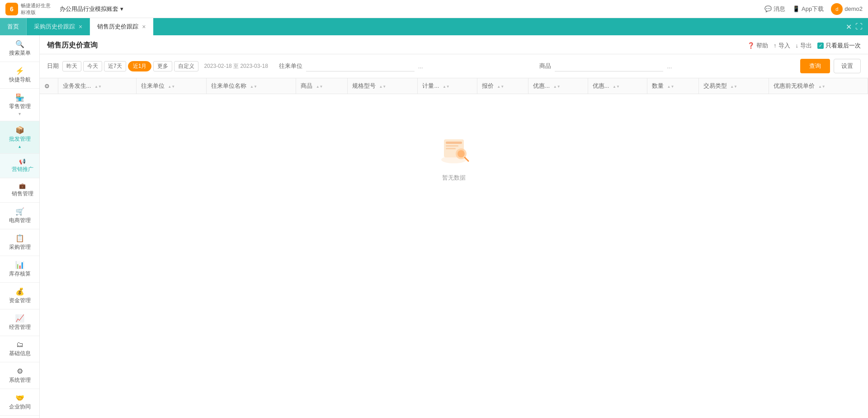 This screenshot has height=418, width=868. I want to click on retail-icon: 🏪, so click(20, 98).